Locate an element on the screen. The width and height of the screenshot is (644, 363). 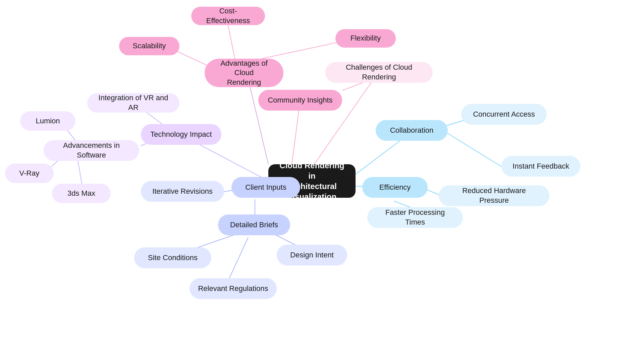
flexibility-label: Flexibility is located at coordinates (366, 38).